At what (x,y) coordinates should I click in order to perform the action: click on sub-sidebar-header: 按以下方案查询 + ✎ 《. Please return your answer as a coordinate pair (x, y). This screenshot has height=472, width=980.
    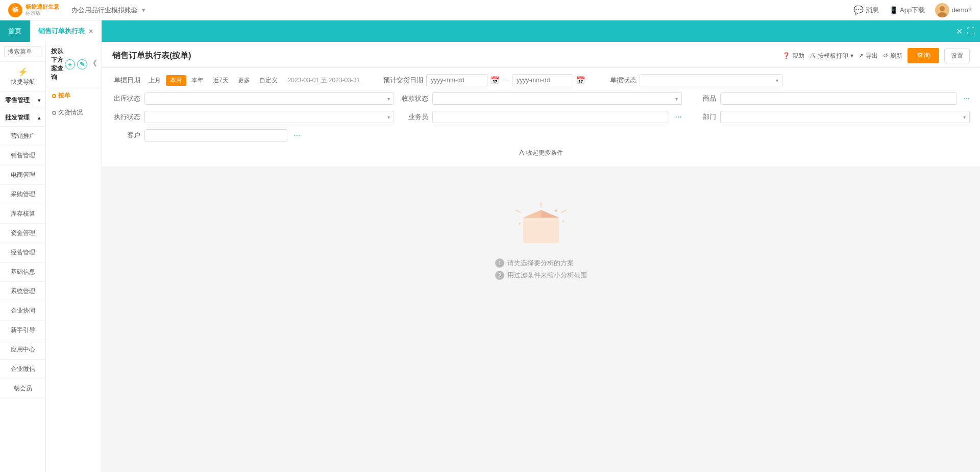
    Looking at the image, I should click on (74, 64).